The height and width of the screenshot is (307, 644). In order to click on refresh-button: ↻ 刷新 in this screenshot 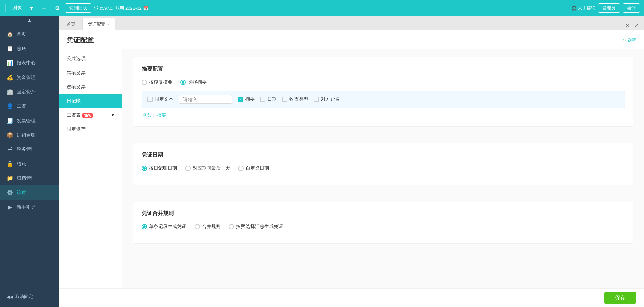, I will do `click(629, 40)`.